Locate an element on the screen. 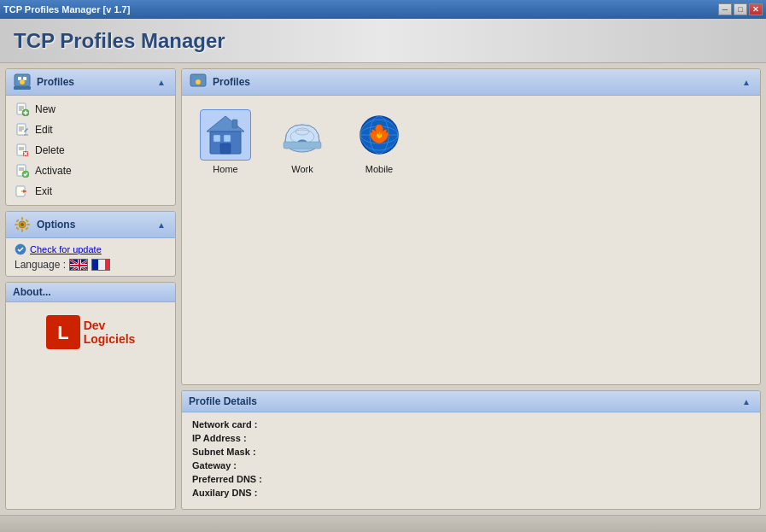 The width and height of the screenshot is (766, 532). detail-gateway: Gateway : is located at coordinates (471, 465).